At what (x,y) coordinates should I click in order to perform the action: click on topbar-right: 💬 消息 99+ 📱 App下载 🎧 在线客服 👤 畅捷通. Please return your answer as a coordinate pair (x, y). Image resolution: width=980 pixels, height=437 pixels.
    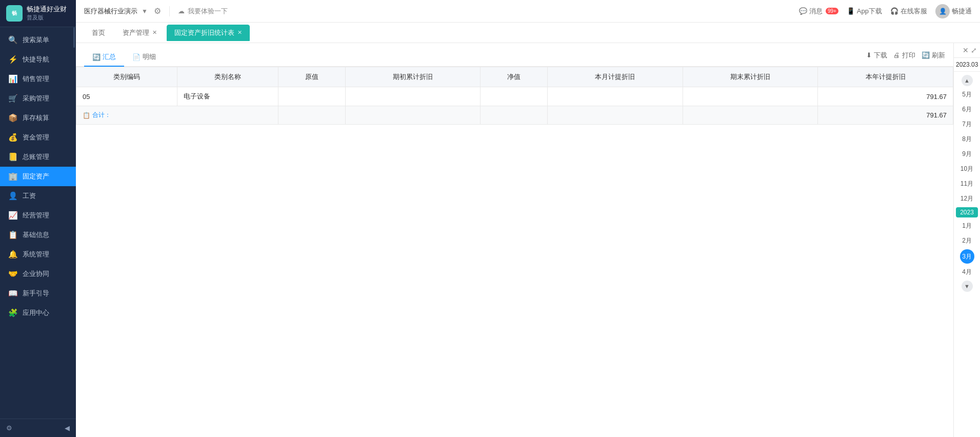
    Looking at the image, I should click on (885, 11).